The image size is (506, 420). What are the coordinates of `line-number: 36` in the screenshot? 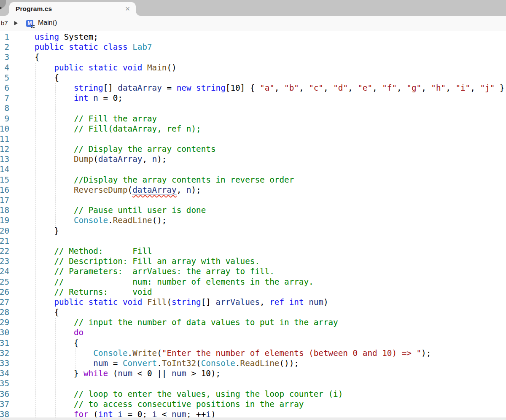 It's located at (5, 394).